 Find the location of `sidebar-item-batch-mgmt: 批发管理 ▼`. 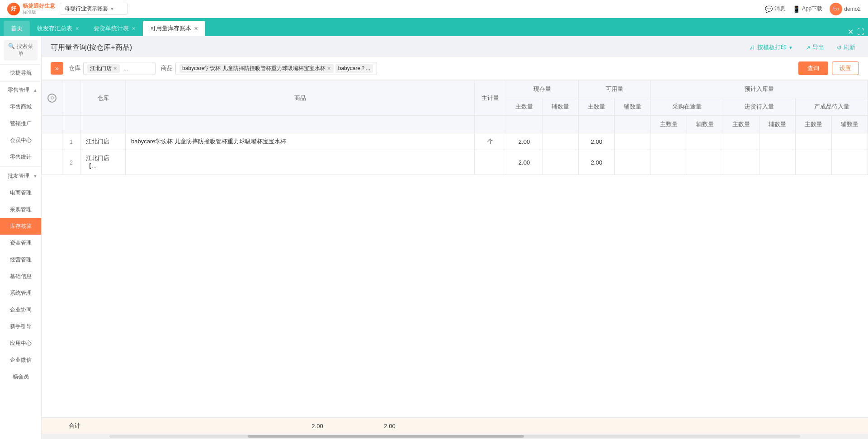

sidebar-item-batch-mgmt: 批发管理 ▼ is located at coordinates (21, 176).